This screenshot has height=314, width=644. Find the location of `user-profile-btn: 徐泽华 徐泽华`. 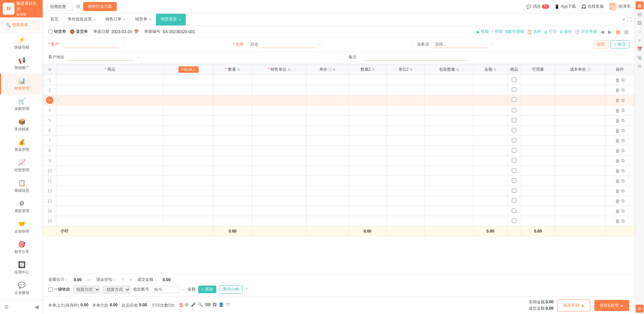

user-profile-btn: 徐泽华 徐泽华 is located at coordinates (620, 7).